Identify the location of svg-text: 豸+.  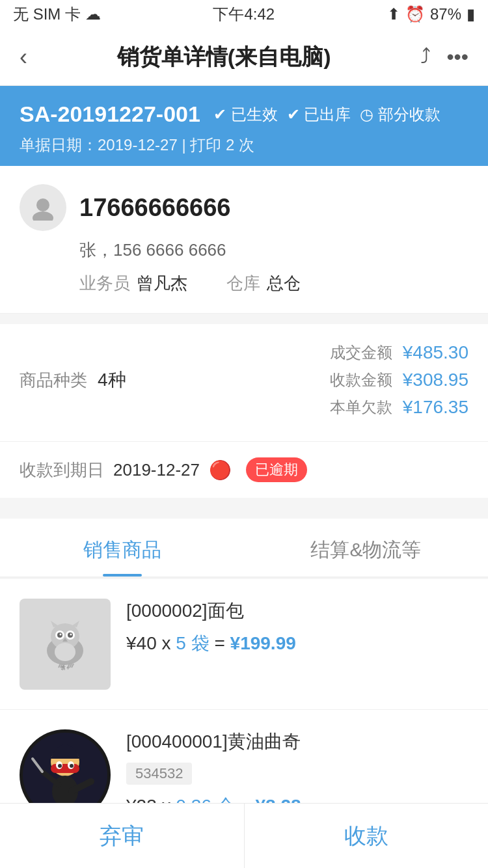
(65, 668).